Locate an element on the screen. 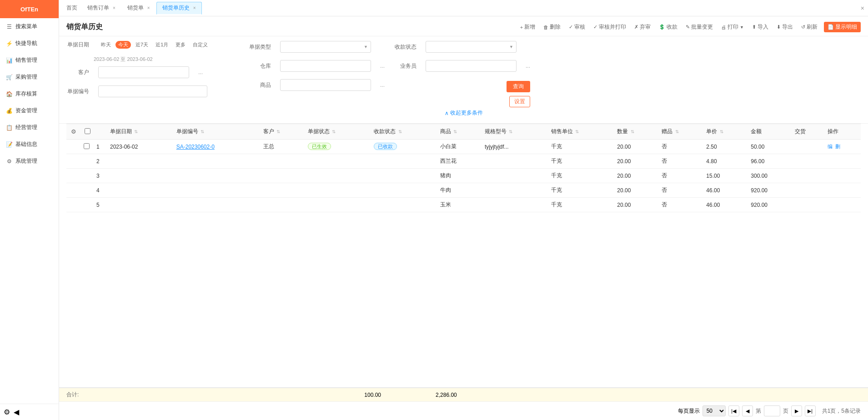 The width and height of the screenshot is (868, 420). sort-spec: ⇅ is located at coordinates (511, 132).